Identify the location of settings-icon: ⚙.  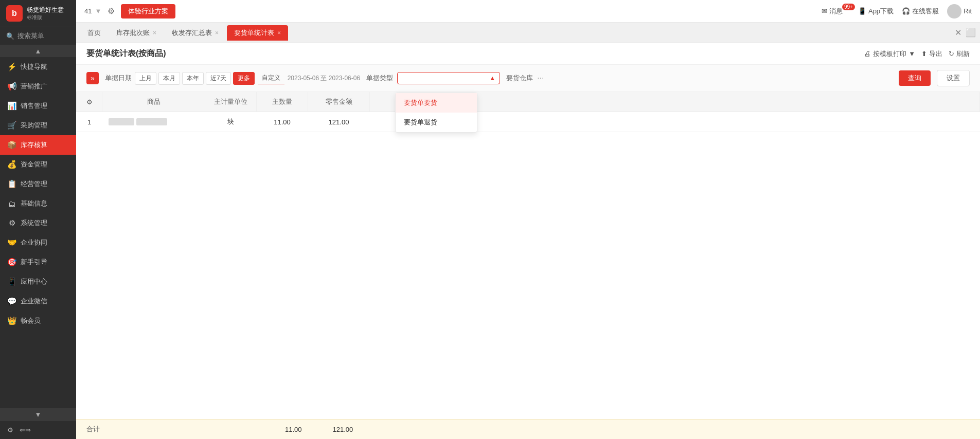
(10, 430).